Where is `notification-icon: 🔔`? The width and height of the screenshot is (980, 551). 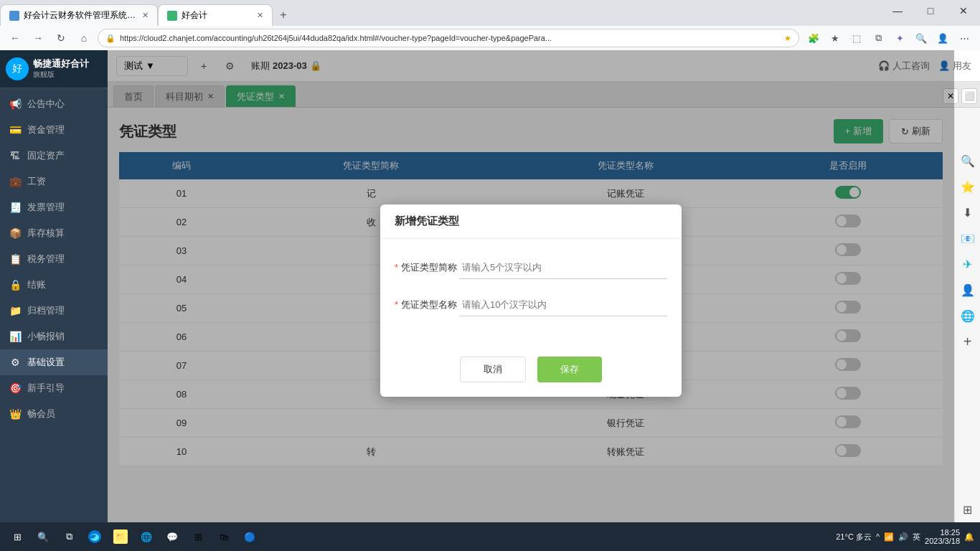
notification-icon: 🔔 is located at coordinates (969, 537).